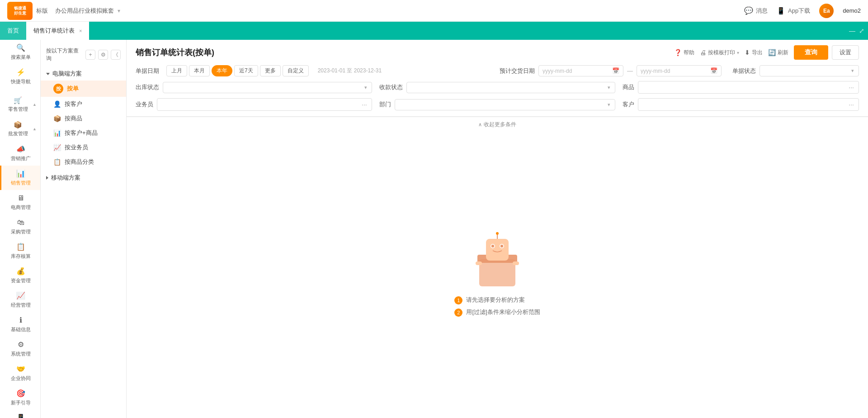 The width and height of the screenshot is (868, 418). What do you see at coordinates (783, 52) in the screenshot?
I see `refresh-label: 刷新` at bounding box center [783, 52].